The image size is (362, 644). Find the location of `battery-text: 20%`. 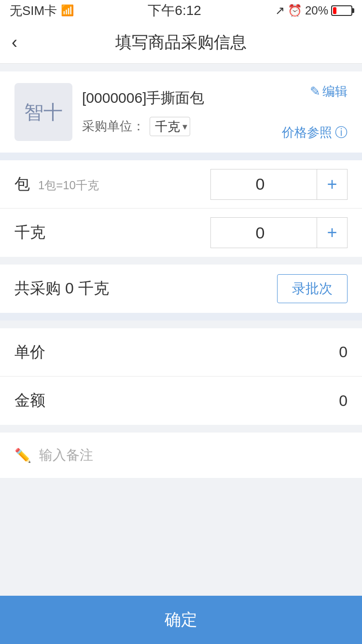

battery-text: 20% is located at coordinates (317, 11).